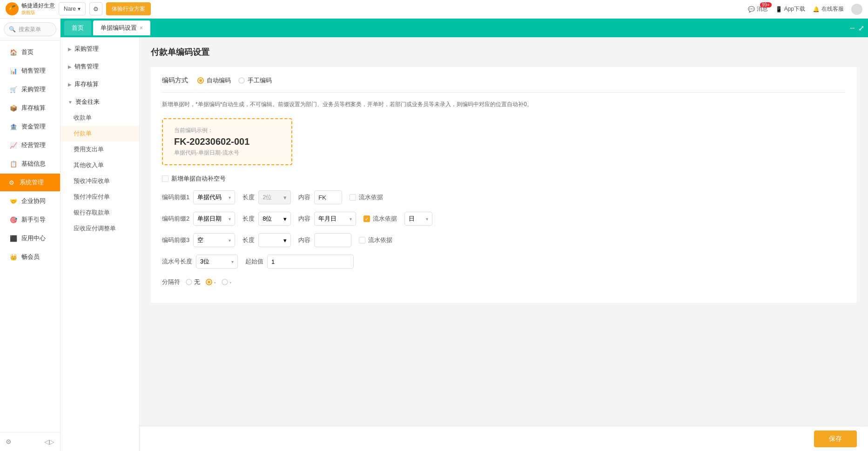 The height and width of the screenshot is (451, 868). I want to click on serial-unit-select2: 日 ▾, so click(418, 219).